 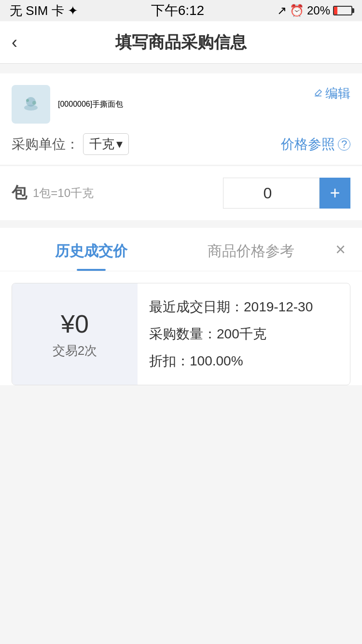 What do you see at coordinates (319, 11) in the screenshot?
I see `battery-pct: 20%` at bounding box center [319, 11].